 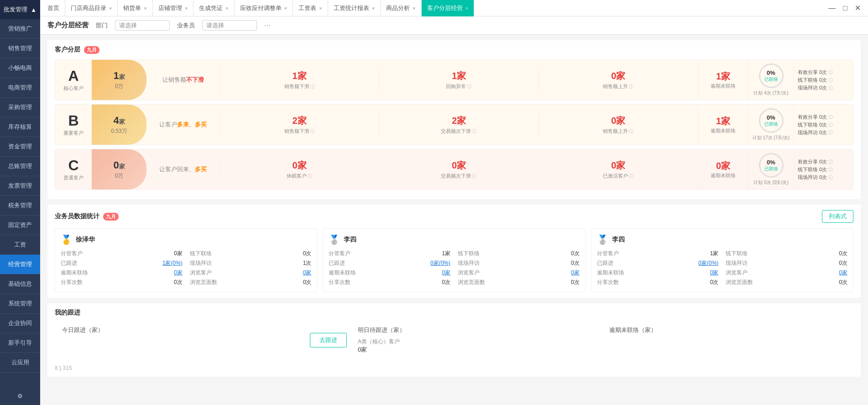 What do you see at coordinates (214, 8) in the screenshot?
I see `tab-4: 生成凭证×` at bounding box center [214, 8].